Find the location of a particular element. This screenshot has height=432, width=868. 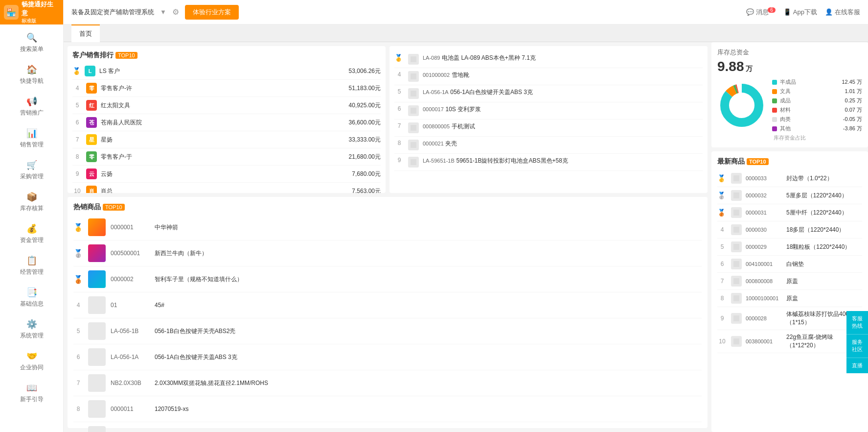

float-btn-service: 客服热线 is located at coordinates (857, 323).